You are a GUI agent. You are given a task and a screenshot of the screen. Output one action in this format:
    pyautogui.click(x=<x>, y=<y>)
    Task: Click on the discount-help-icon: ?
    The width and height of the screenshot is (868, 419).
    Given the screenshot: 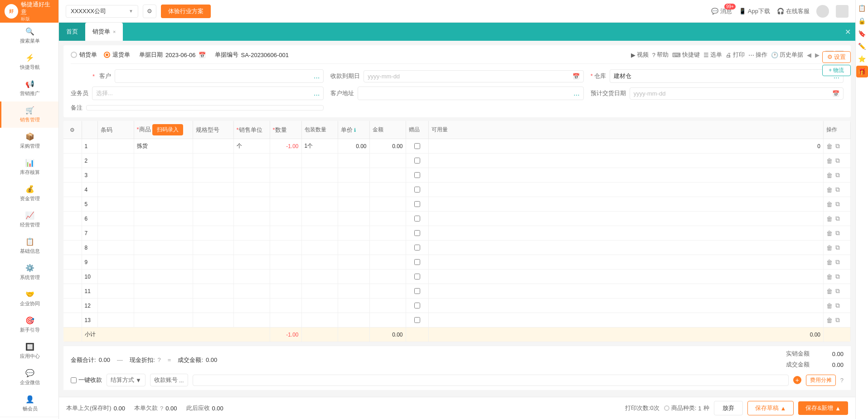 What is the action you would take?
    pyautogui.click(x=160, y=360)
    